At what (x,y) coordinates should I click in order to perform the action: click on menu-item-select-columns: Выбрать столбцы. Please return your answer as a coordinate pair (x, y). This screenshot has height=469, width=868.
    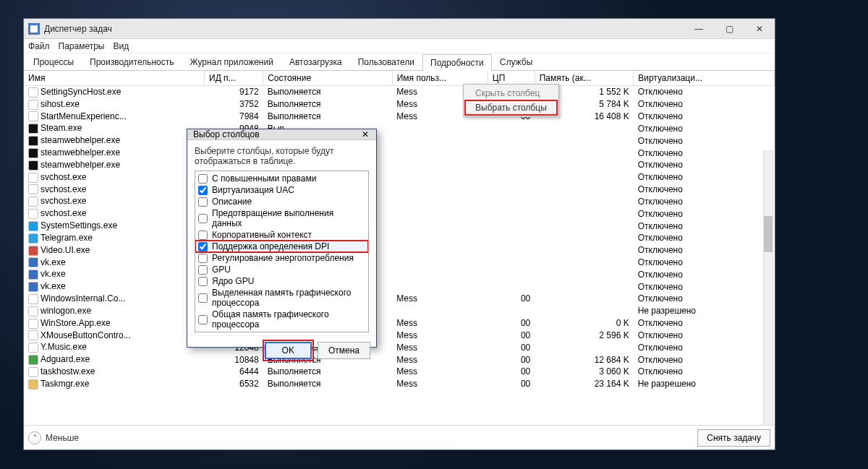
    Looking at the image, I should click on (511, 108).